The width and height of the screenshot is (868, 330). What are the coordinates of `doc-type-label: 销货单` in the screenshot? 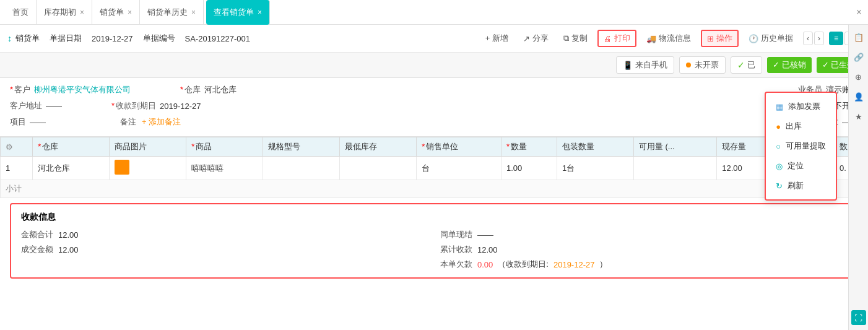 It's located at (27, 38).